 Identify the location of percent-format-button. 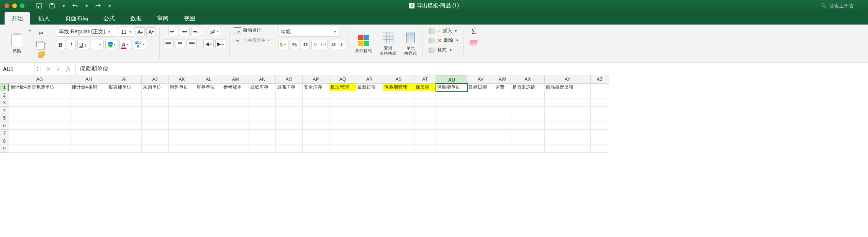
(295, 44).